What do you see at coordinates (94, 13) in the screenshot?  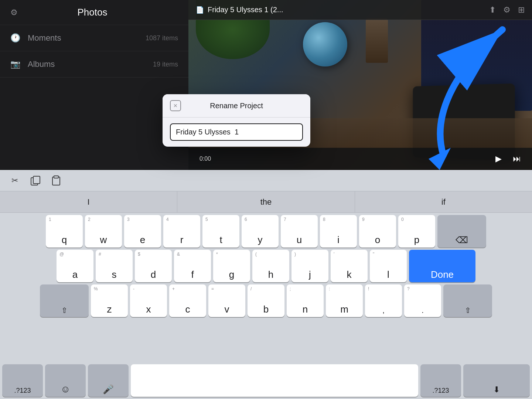 I see `sidebar-header: ⚙ Photos` at bounding box center [94, 13].